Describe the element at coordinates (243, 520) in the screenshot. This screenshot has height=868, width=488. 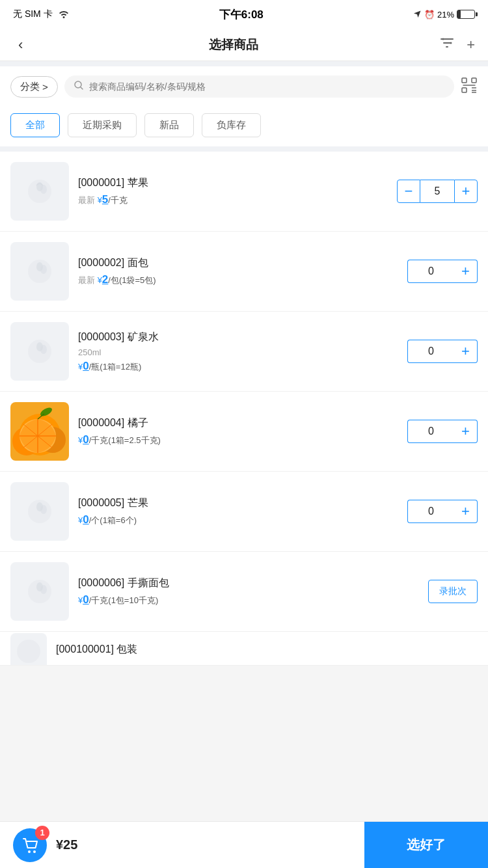
I see `product-price: ¥0/个(1箱=6个)` at that location.